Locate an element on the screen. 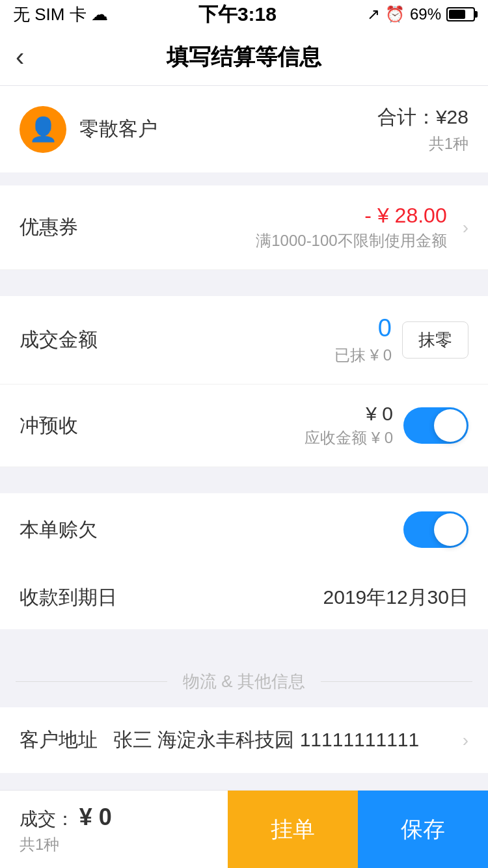  status-time: 下午3:18 is located at coordinates (237, 14).